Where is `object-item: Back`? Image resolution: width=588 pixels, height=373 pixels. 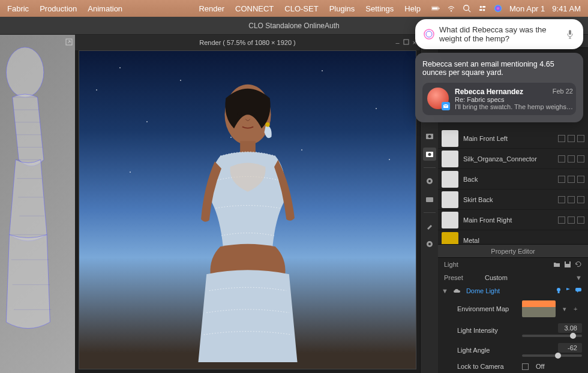
object-item: Back is located at coordinates (513, 179).